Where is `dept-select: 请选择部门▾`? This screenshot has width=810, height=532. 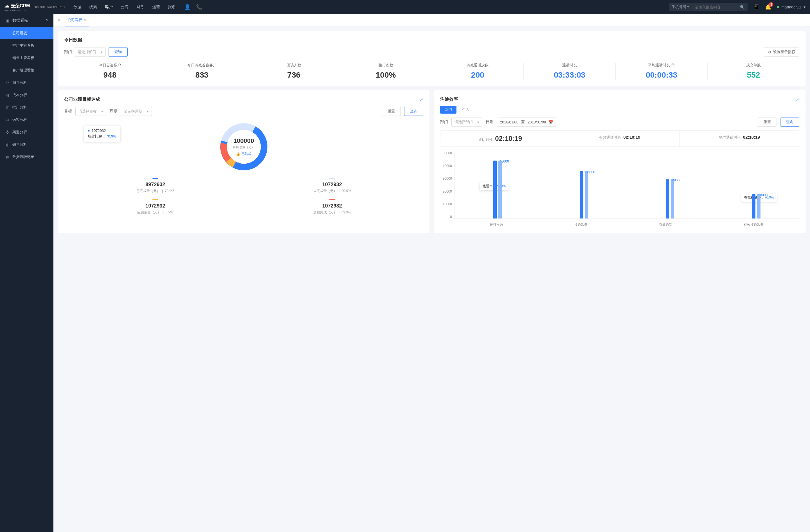
dept-select: 请选择部门▾ is located at coordinates (91, 52).